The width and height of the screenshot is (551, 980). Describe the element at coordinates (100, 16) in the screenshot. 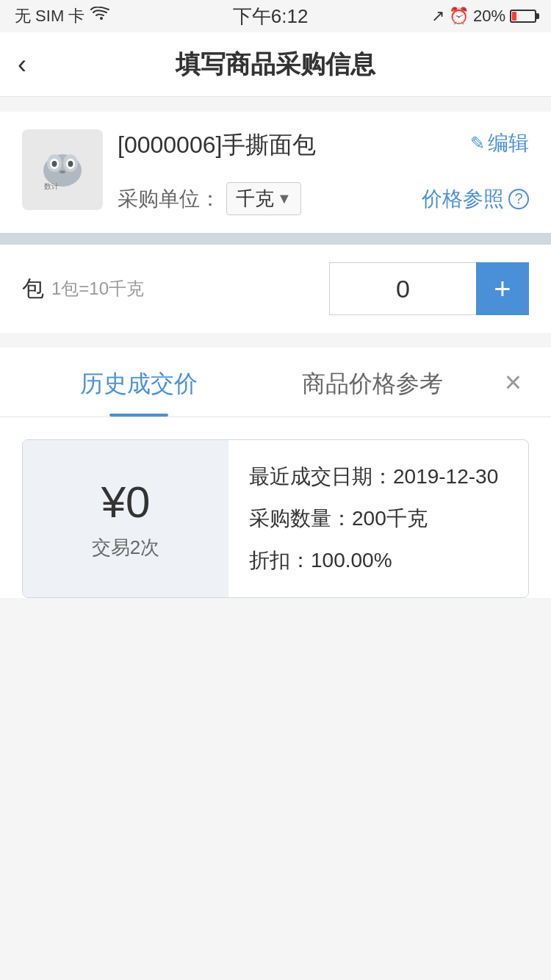

I see `wifi-icon` at that location.